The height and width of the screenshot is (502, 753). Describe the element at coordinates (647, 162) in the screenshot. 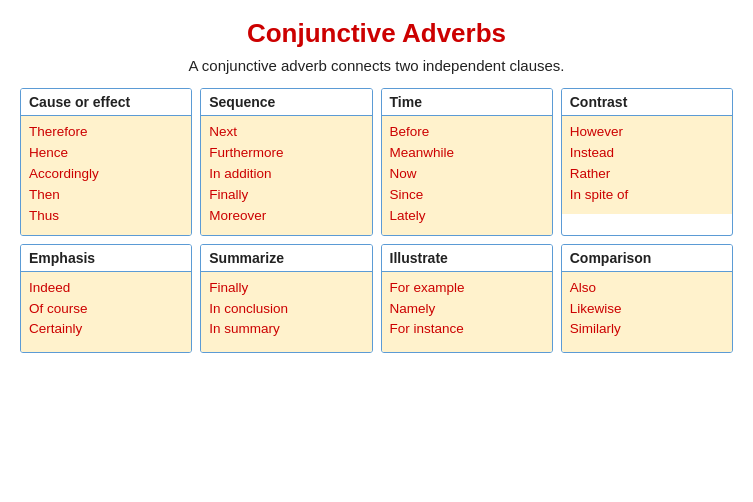

I see `card-contrast: ContrastHoweverInsteadRatherIn spite of` at that location.